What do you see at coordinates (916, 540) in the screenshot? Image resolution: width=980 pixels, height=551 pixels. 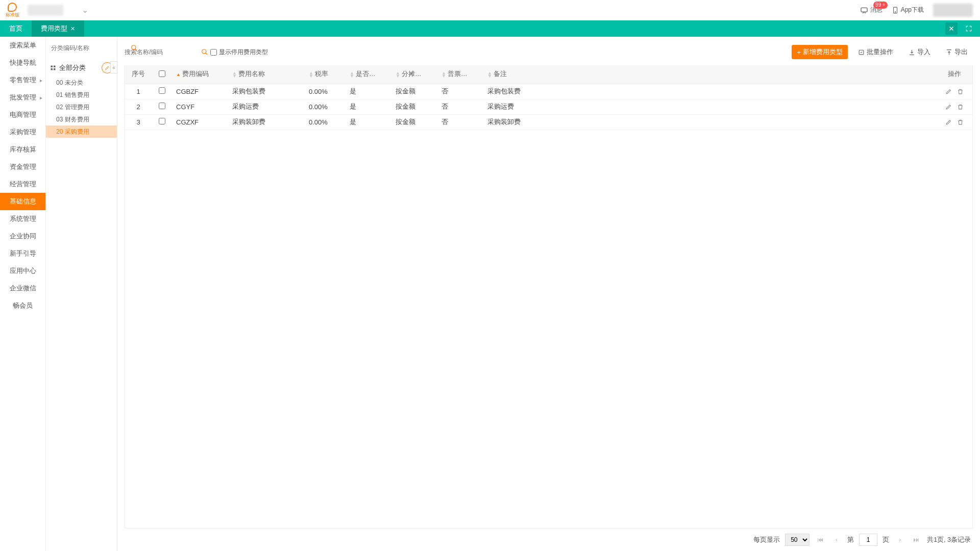 I see `page-last-button: ⏭` at bounding box center [916, 540].